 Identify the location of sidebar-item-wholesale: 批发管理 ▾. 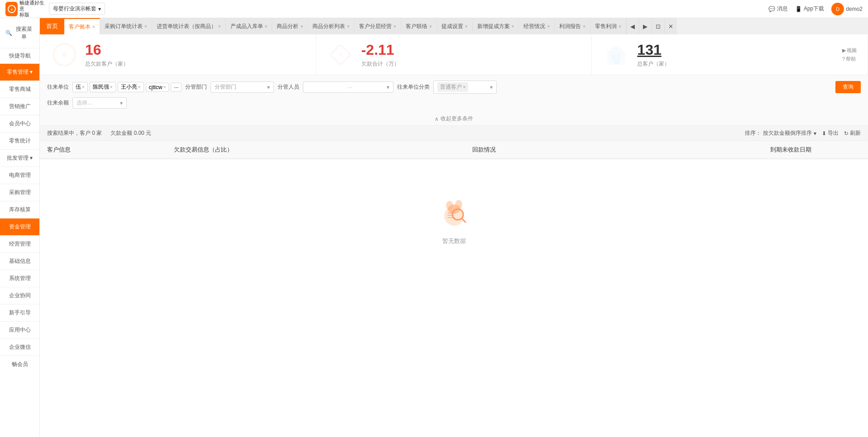
(20, 158).